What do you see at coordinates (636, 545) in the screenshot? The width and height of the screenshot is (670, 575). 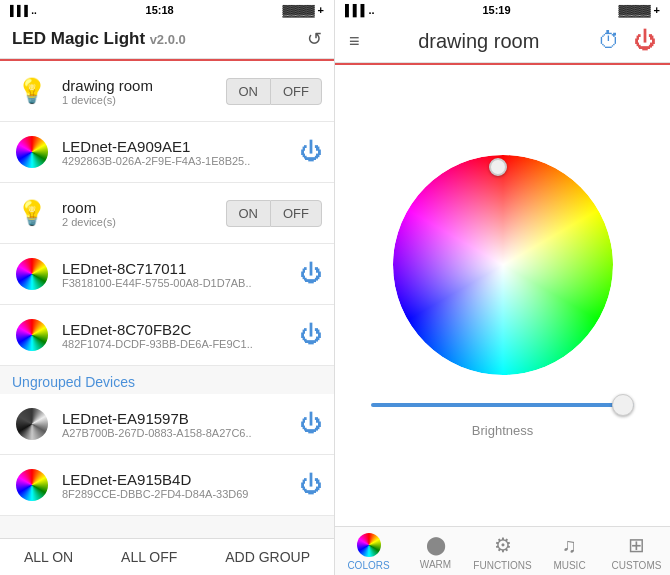 I see `customs-icon: ⊞` at bounding box center [636, 545].